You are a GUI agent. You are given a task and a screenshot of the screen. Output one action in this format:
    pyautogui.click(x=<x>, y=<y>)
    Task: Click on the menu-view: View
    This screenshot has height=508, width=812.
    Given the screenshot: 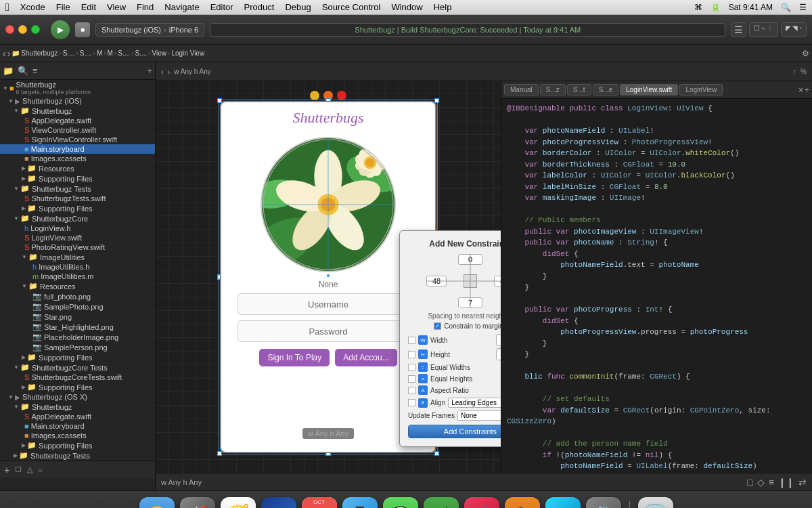 What is the action you would take?
    pyautogui.click(x=116, y=7)
    